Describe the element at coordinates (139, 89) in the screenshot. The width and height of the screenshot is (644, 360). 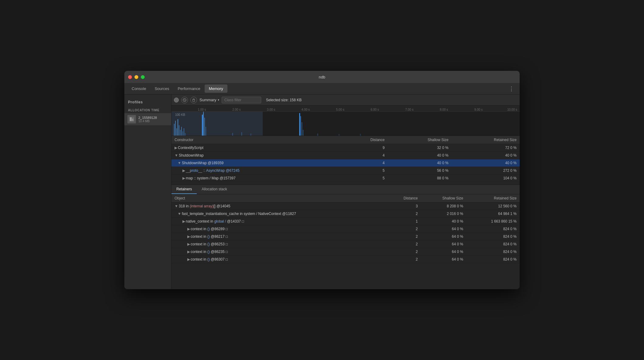
I see `tab-console: Console` at that location.